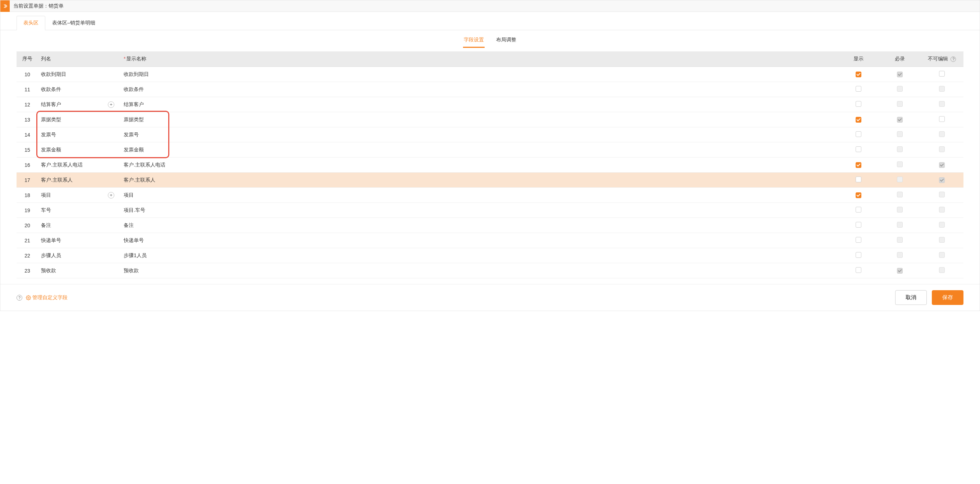  I want to click on cancel-button: 取消, so click(911, 298).